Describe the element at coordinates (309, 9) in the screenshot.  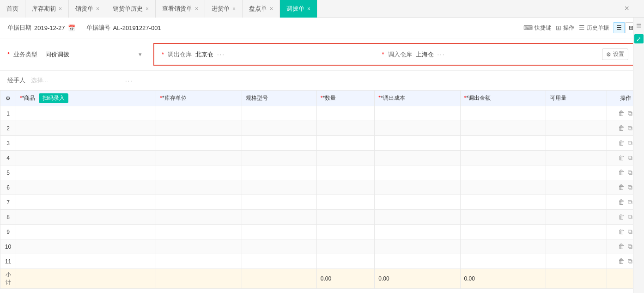
I see `tab-transfer-order-close: ×` at that location.